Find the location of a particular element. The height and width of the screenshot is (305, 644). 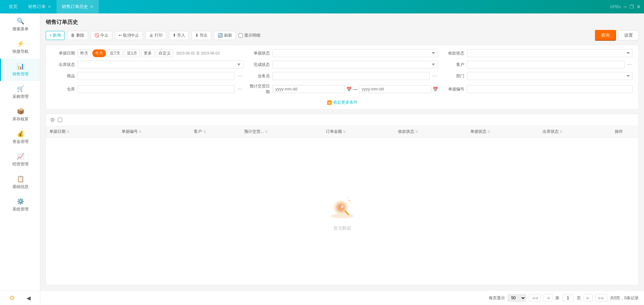

date-btn-today: 今天 is located at coordinates (99, 53).